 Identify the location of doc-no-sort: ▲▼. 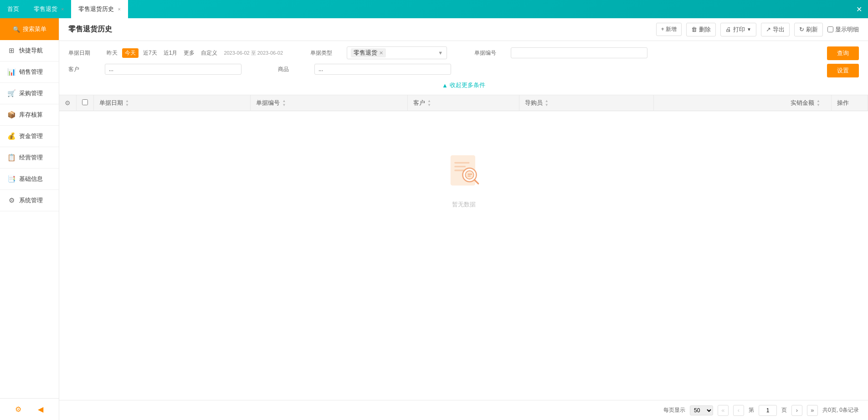
(284, 103).